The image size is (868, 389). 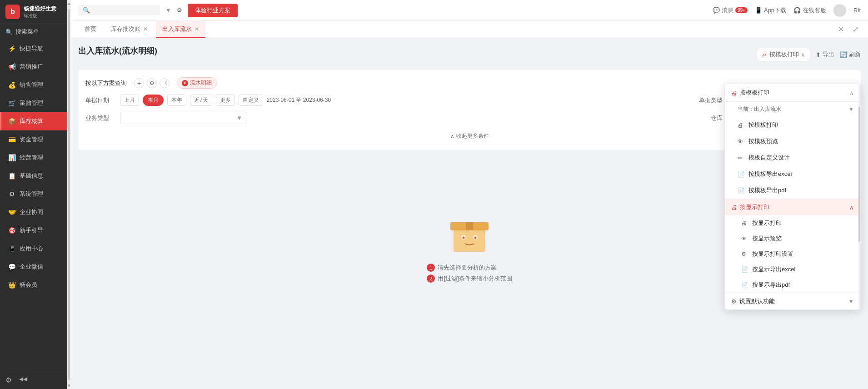 I want to click on sidebar-item-purchase: 🛒 采购管理, so click(x=34, y=103).